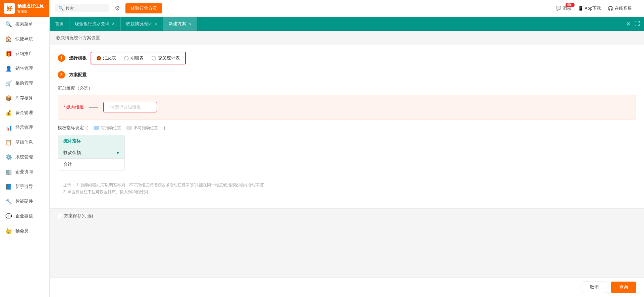  What do you see at coordinates (581, 8) in the screenshot?
I see `download-icon: 📱` at bounding box center [581, 8].